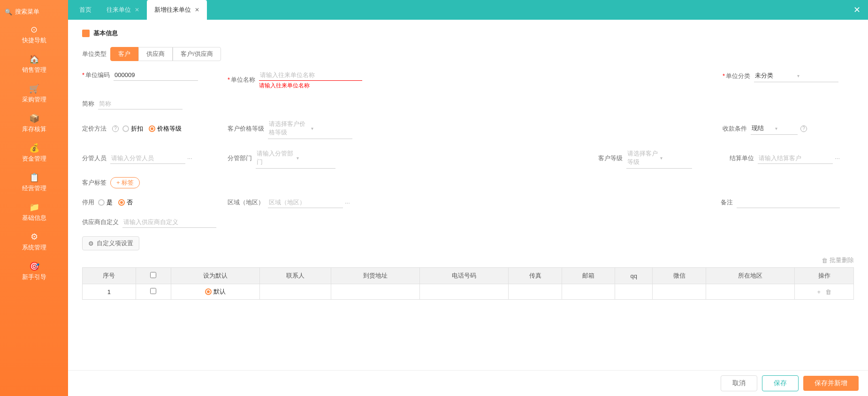 The image size is (868, 396). What do you see at coordinates (737, 76) in the screenshot?
I see `unit-category-label: 单位分类` at bounding box center [737, 76].